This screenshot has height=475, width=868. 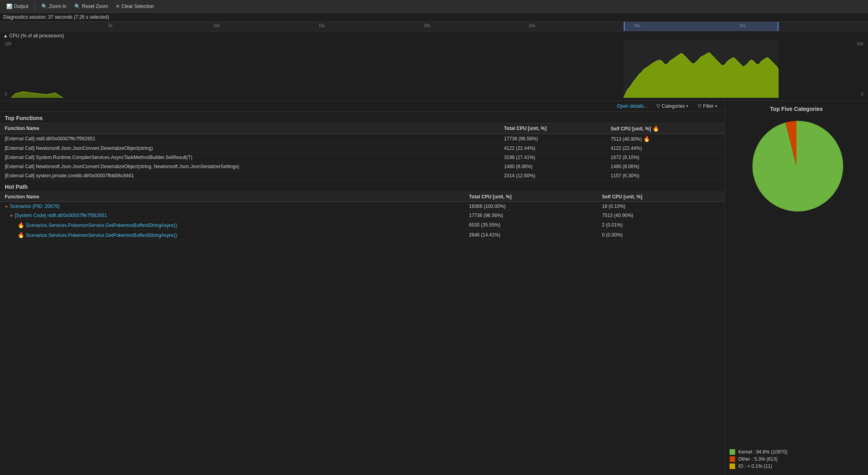 What do you see at coordinates (532, 25) in the screenshot?
I see `tick-25s: 25s` at bounding box center [532, 25].